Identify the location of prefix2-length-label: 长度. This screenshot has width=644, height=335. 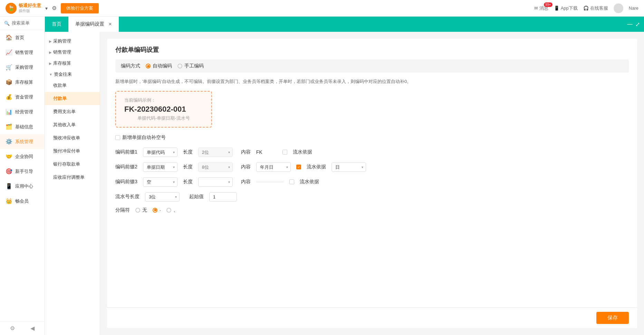
(188, 167).